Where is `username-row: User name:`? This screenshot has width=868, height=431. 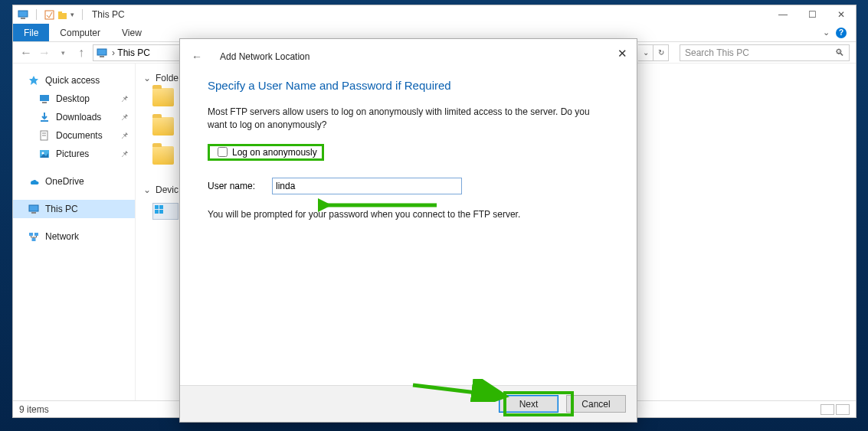
username-row: User name: is located at coordinates (408, 186).